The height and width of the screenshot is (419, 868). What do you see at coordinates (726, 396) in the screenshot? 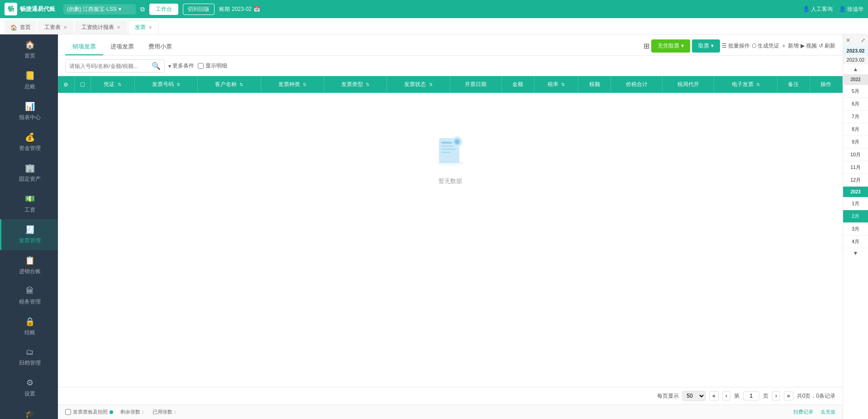
I see `prev-page-button: ‹` at bounding box center [726, 396].